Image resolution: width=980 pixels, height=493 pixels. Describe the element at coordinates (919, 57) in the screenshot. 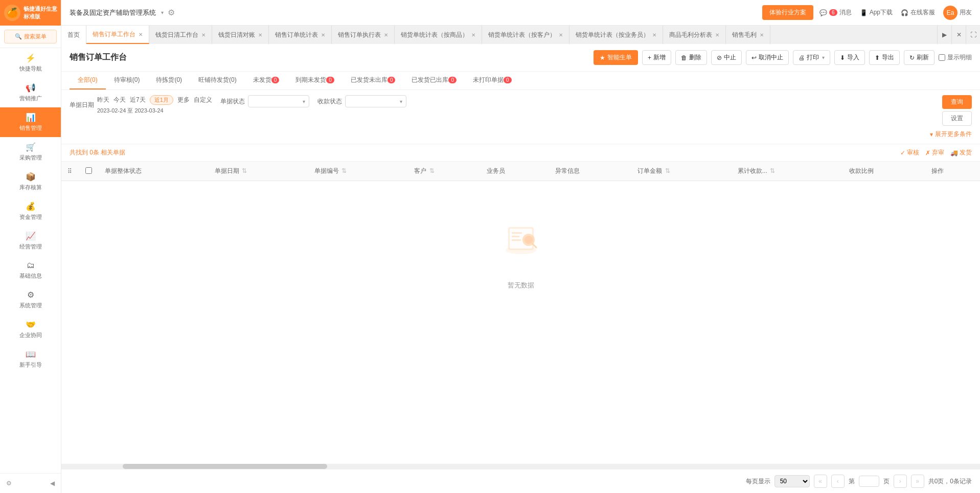

I see `refresh-button: ↻ 刷新` at that location.